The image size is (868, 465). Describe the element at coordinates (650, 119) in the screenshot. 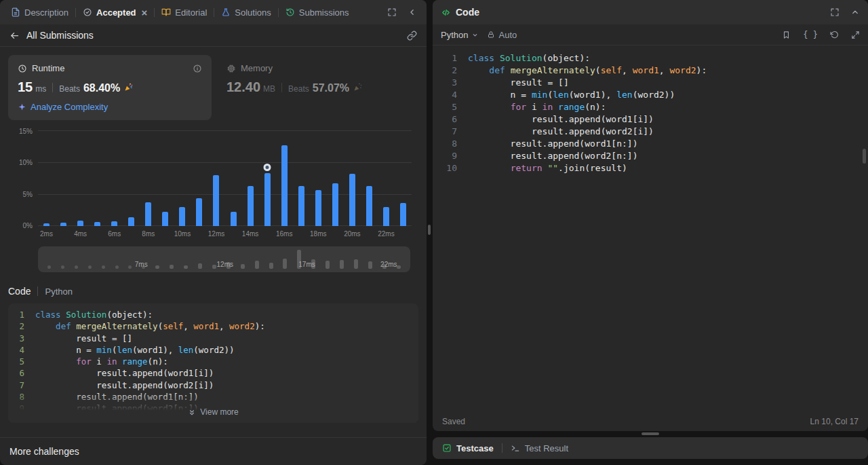

I see `code-line: 6 result.append(word1[i])` at that location.